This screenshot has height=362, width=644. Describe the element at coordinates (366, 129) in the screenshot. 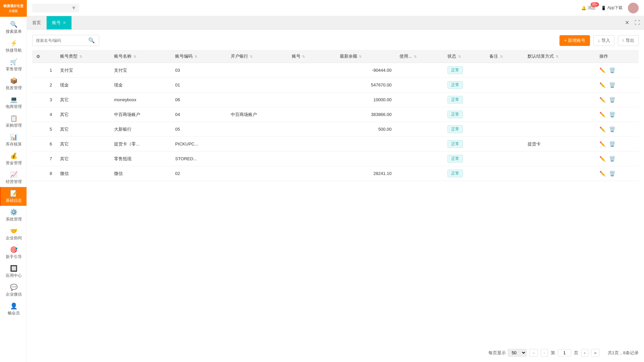

I see `row-balance: 500.00` at that location.